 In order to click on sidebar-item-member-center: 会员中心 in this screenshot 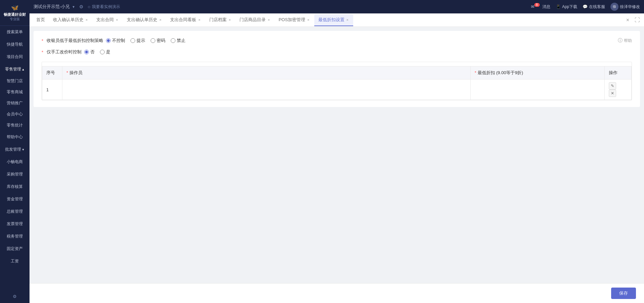, I will do `click(15, 114)`.